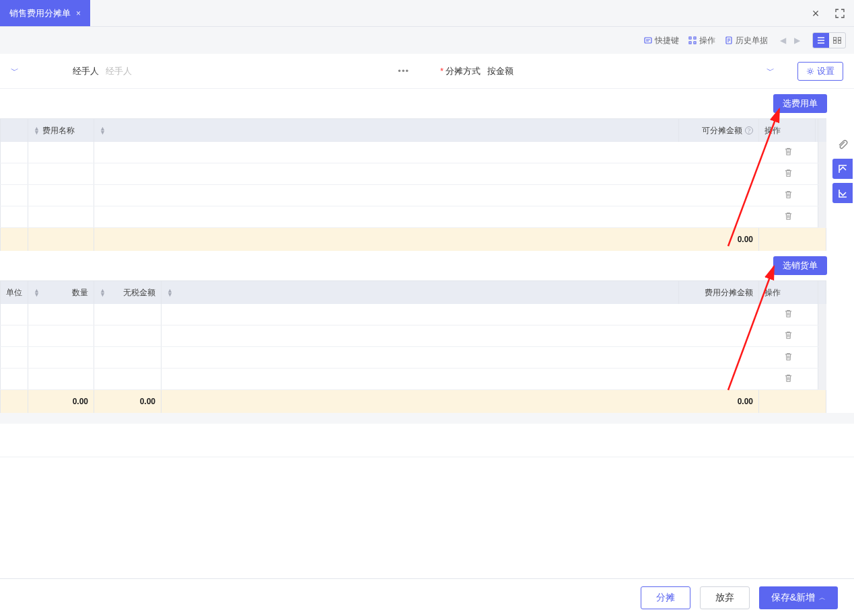 Image resolution: width=854 pixels, height=616 pixels. What do you see at coordinates (821, 40) in the screenshot?
I see `view-list-icon` at bounding box center [821, 40].